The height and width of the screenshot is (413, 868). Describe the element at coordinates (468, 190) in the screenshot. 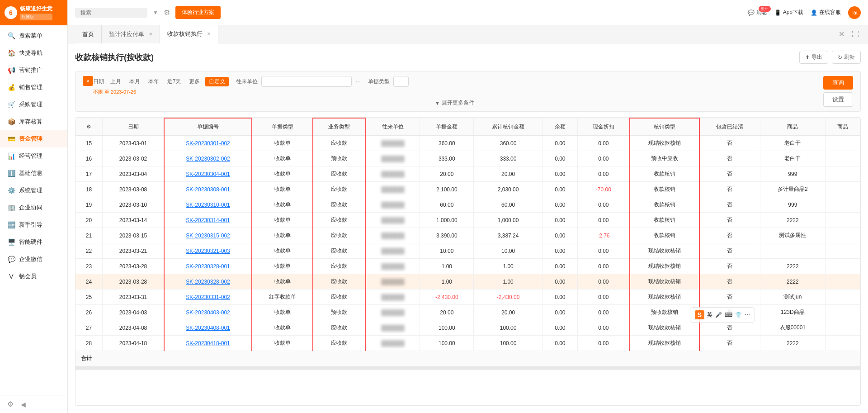

I see `table-row: 18 2023-03-08 SK-20230308-001 收款单 应收款 ██…` at that location.